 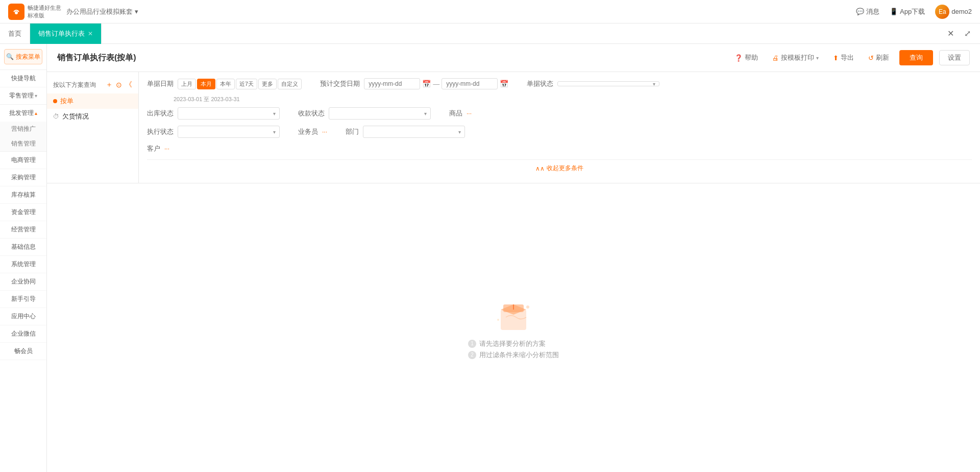 I want to click on customer-more-icon: ···, so click(x=167, y=149).